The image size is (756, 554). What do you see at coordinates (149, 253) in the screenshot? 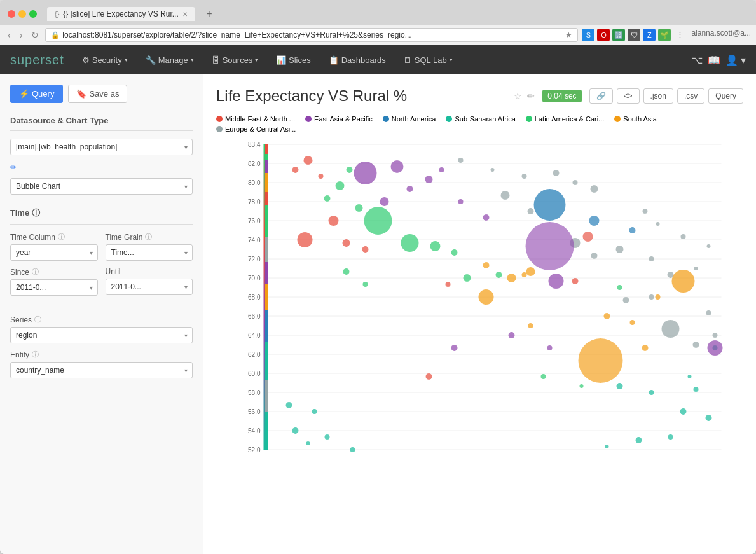
I see `time-grain-select: Time...` at bounding box center [149, 253].